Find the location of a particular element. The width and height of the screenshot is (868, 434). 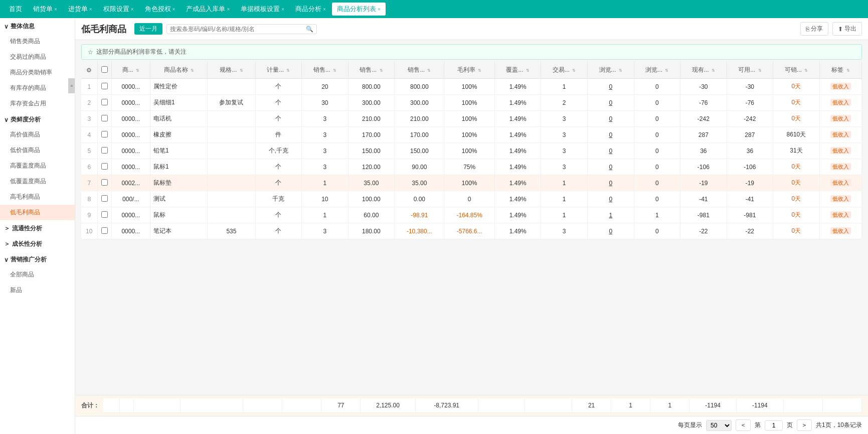

col-code: 商... ⇅ is located at coordinates (131, 70).